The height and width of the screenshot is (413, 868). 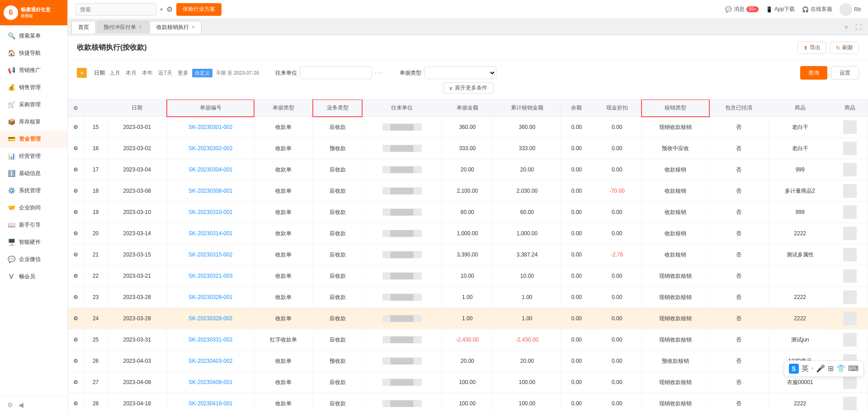 I want to click on sidebar-item-system: ⚙️系统管理, so click(x=33, y=190).